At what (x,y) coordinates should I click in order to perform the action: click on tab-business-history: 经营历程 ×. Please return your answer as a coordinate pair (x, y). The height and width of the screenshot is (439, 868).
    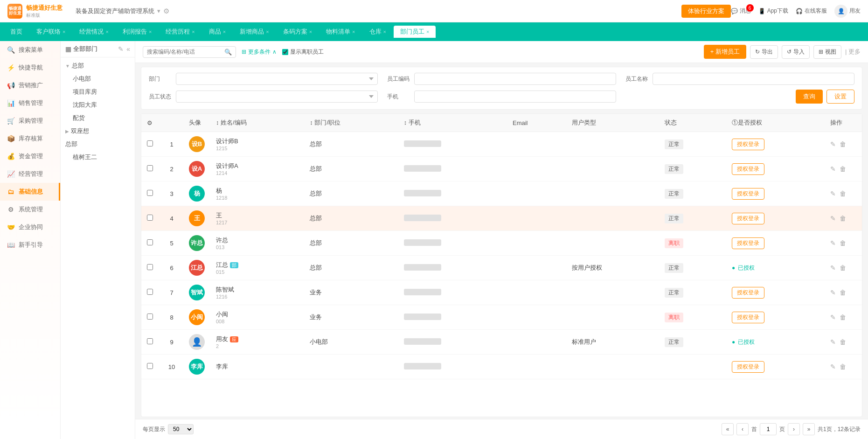
    Looking at the image, I should click on (180, 32).